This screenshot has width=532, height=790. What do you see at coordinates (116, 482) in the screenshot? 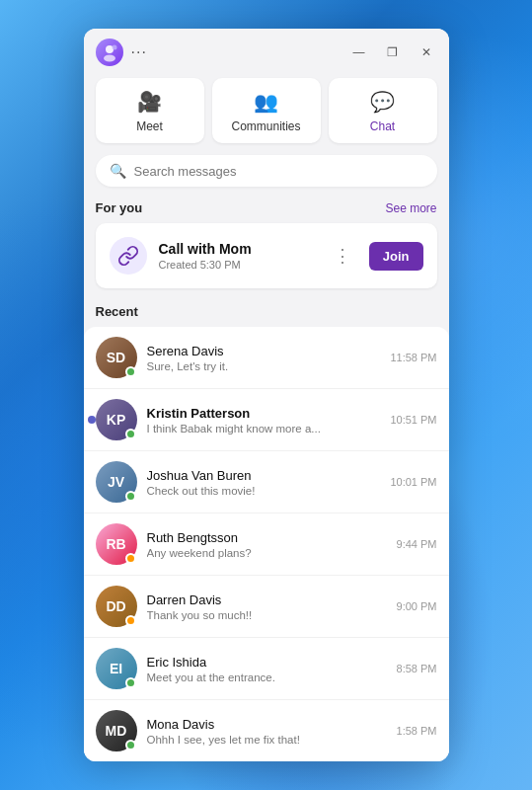
I see `avatar: JV` at bounding box center [116, 482].